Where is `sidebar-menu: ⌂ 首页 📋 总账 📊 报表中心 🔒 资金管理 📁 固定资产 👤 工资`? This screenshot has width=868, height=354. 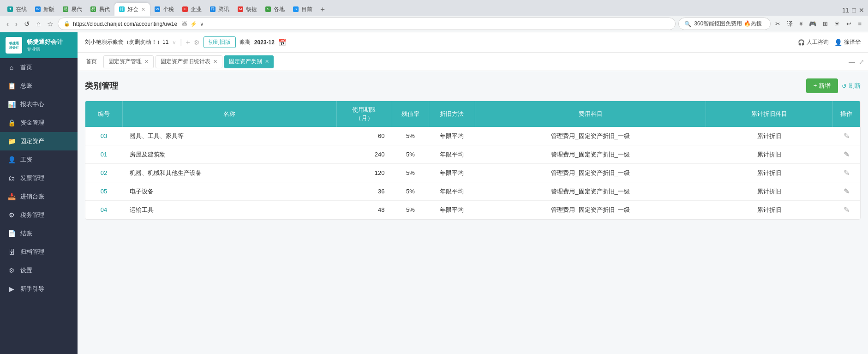 sidebar-menu: ⌂ 首页 📋 总账 📊 报表中心 🔒 资金管理 📁 固定资产 👤 工资 is located at coordinates (39, 206).